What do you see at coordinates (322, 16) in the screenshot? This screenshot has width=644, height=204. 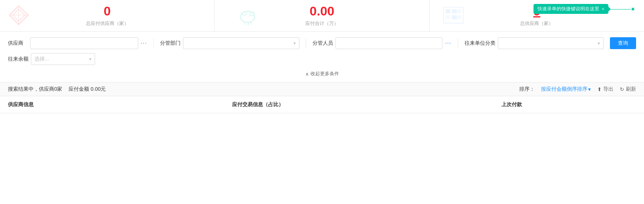 I see `stat-2-wrapper: 0.00 应付合计（万）` at bounding box center [322, 16].